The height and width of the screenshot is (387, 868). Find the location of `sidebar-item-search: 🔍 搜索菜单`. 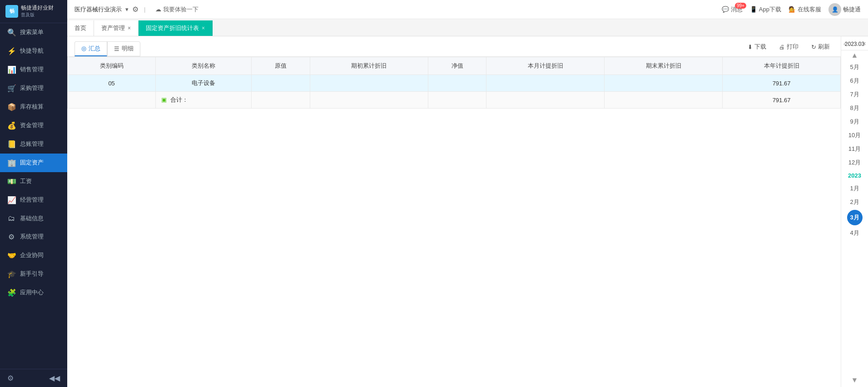

sidebar-item-search: 🔍 搜索菜单 is located at coordinates (34, 33).